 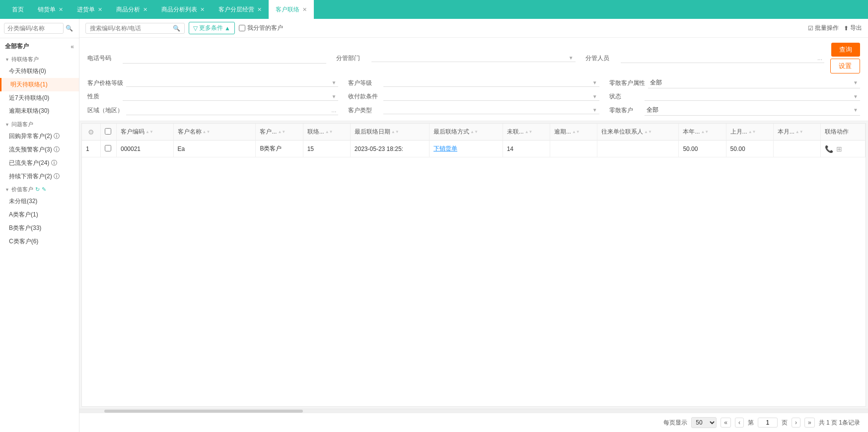 What do you see at coordinates (750, 132) in the screenshot?
I see `col-last-month: 上月...▲▼` at bounding box center [750, 132].